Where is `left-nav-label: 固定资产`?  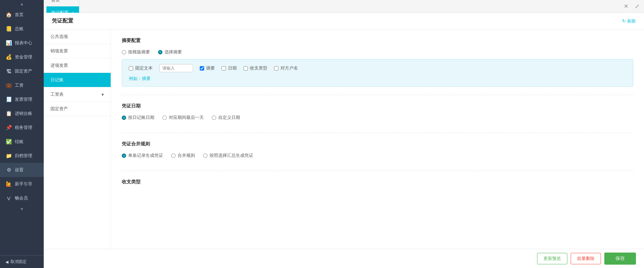
left-nav-label: 固定资产 is located at coordinates (59, 109).